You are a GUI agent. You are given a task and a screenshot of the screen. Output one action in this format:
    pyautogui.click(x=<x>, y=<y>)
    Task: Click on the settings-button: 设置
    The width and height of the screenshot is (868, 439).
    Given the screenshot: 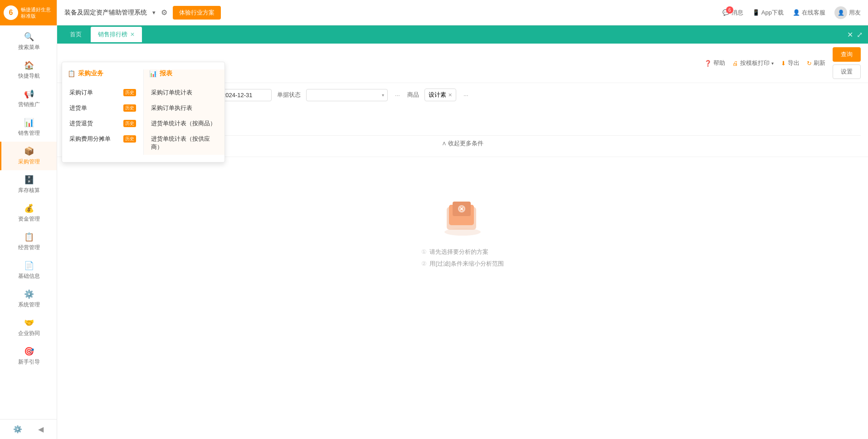 What is the action you would take?
    pyautogui.click(x=847, y=72)
    